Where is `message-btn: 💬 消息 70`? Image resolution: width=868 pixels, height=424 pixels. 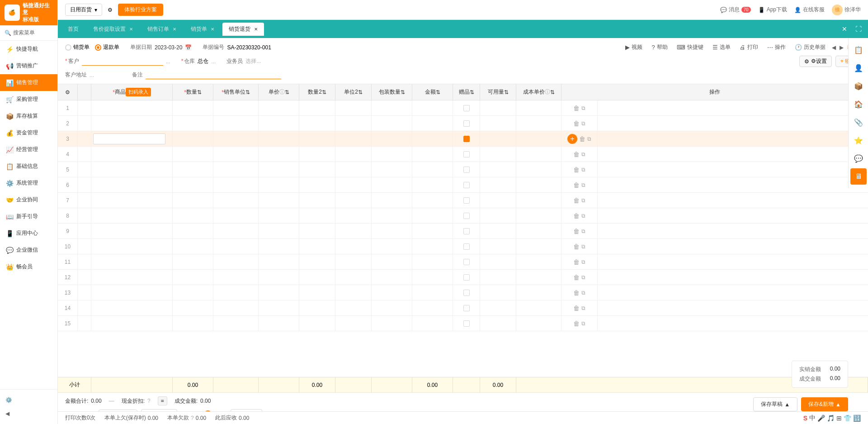
message-btn: 💬 消息 70 is located at coordinates (736, 10).